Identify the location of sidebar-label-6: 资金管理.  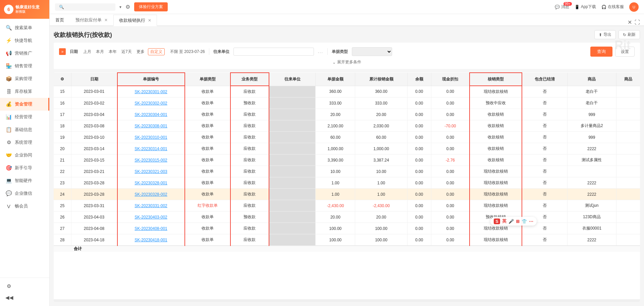
(23, 104).